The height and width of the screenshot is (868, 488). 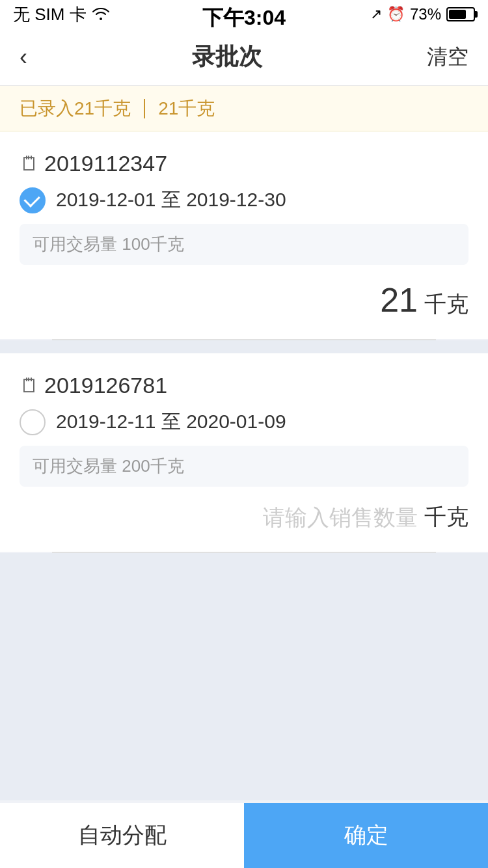 What do you see at coordinates (423, 14) in the screenshot?
I see `status-right: ↗ ⏰ 73%` at bounding box center [423, 14].